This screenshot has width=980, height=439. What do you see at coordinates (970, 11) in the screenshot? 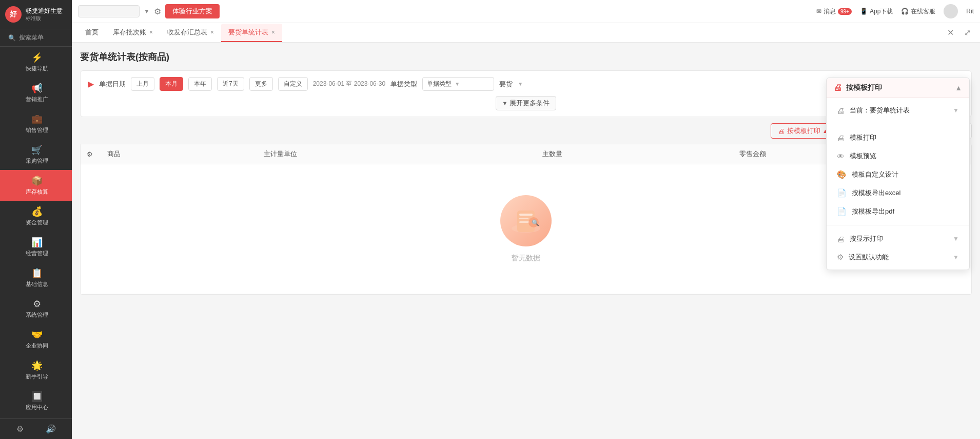
I see `topbar-username: Rit` at bounding box center [970, 11].